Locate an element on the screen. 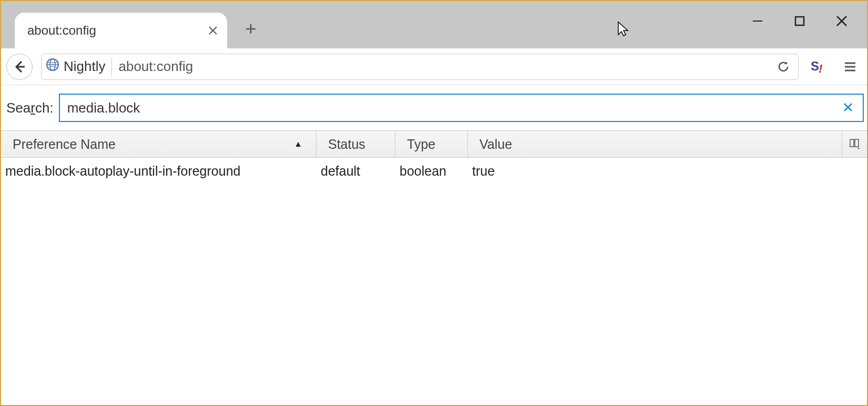 The image size is (868, 406). tab-title: about:config is located at coordinates (62, 31).